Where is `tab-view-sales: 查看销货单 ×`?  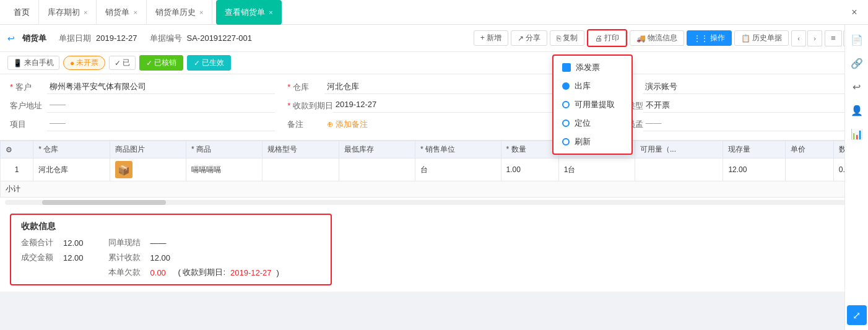 tab-view-sales: 查看销货单 × is located at coordinates (249, 12).